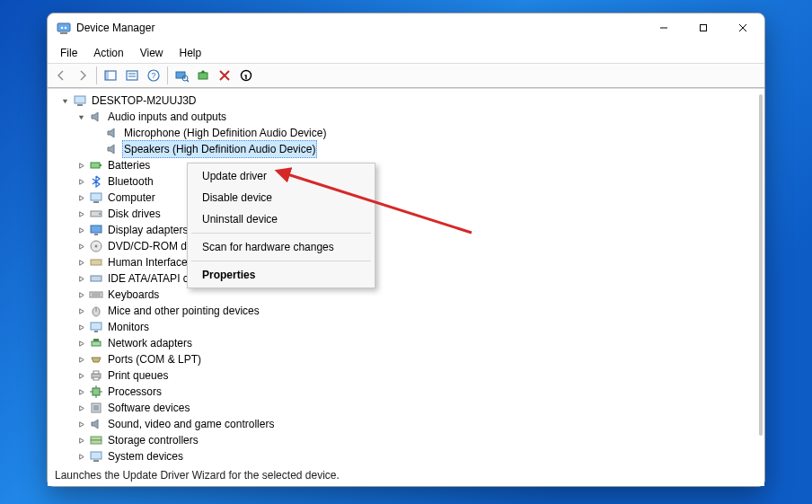  Describe the element at coordinates (183, 311) in the screenshot. I see `tree-mice-label: Mice and other pointing devices` at that location.